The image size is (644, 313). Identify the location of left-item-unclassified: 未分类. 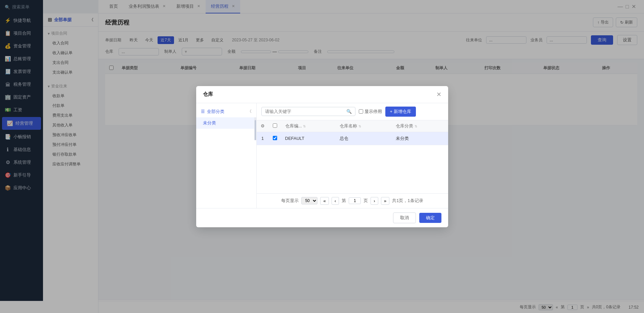
(225, 123).